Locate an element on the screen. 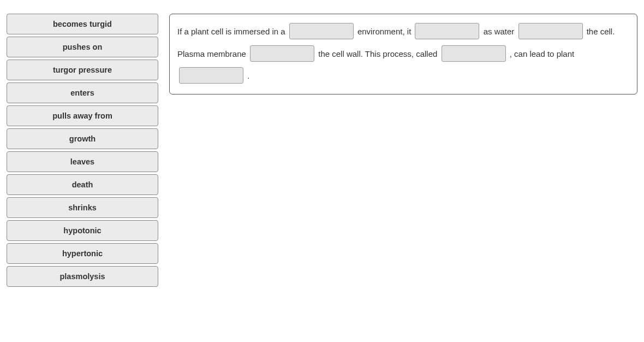 Image resolution: width=644 pixels, height=342 pixels. word-item-enters: enters is located at coordinates (82, 93).